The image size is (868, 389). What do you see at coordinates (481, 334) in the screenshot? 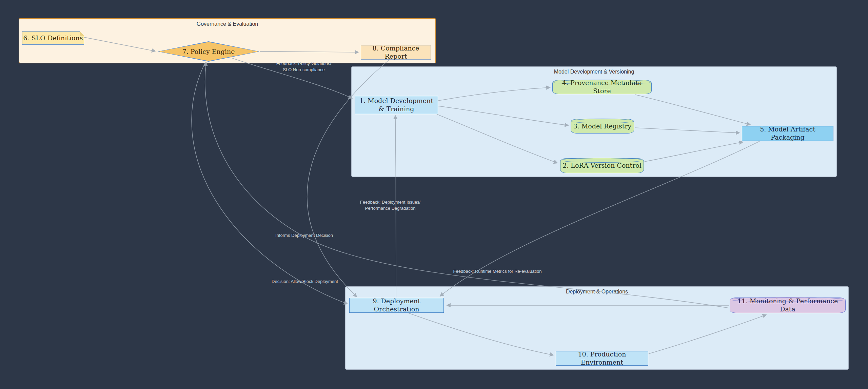
I see `edge-orchestration-to-production` at bounding box center [481, 334].